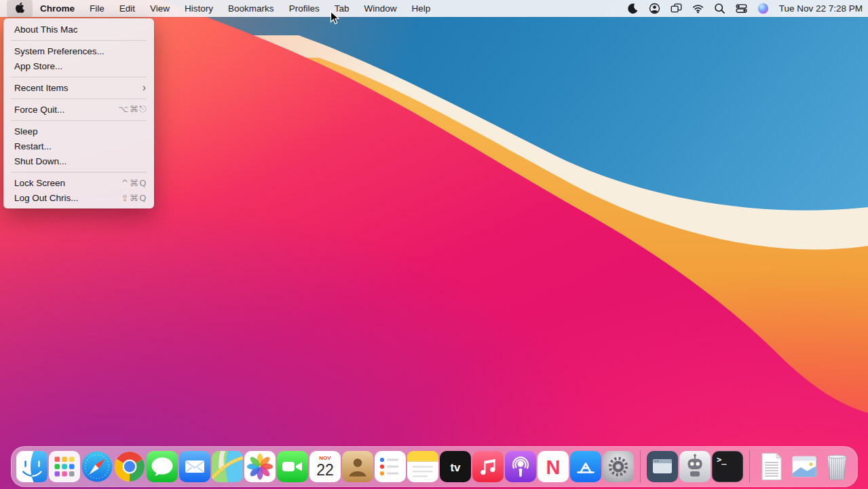 The width and height of the screenshot is (868, 489). I want to click on siri-icon, so click(763, 8).